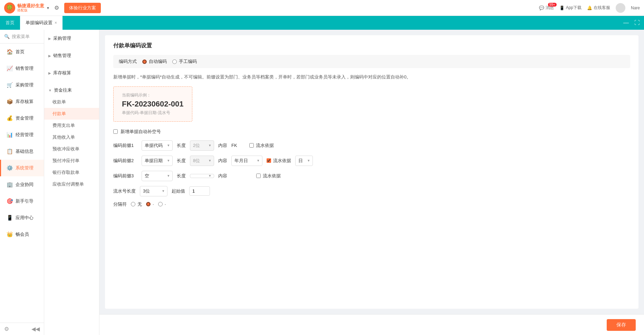  Describe the element at coordinates (22, 37) in the screenshot. I see `sidebar-search: 🔍 搜索菜单` at that location.